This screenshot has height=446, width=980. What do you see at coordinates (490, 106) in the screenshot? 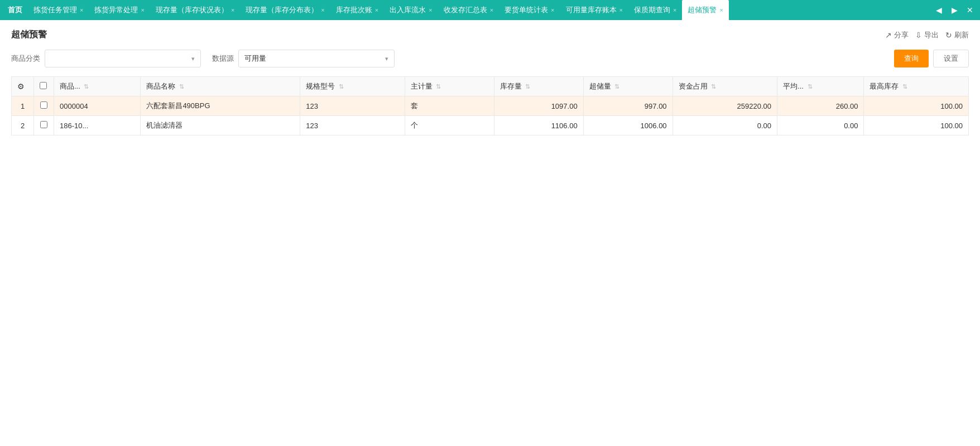
I see `data-table: ⚙ 商品... ⇅ 商品名称 ⇅ 规格型号 ⇅ 主计量` at bounding box center [490, 106].